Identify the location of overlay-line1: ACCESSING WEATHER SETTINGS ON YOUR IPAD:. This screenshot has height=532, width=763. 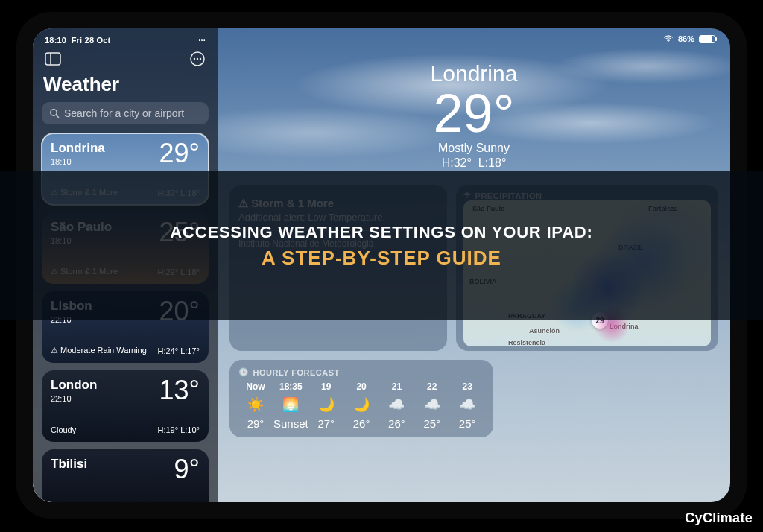
(382, 232).